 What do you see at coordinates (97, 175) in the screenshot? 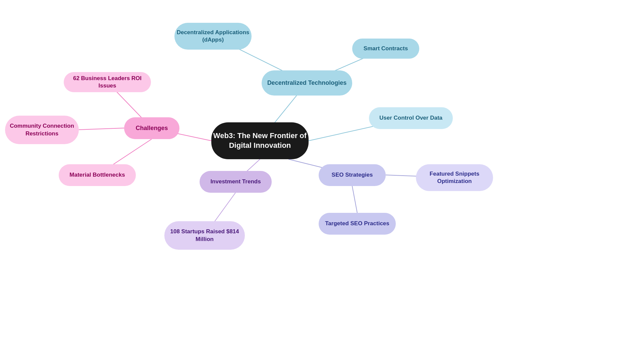
I see `material-bottlenecks-node: Material Bottlenecks` at bounding box center [97, 175].